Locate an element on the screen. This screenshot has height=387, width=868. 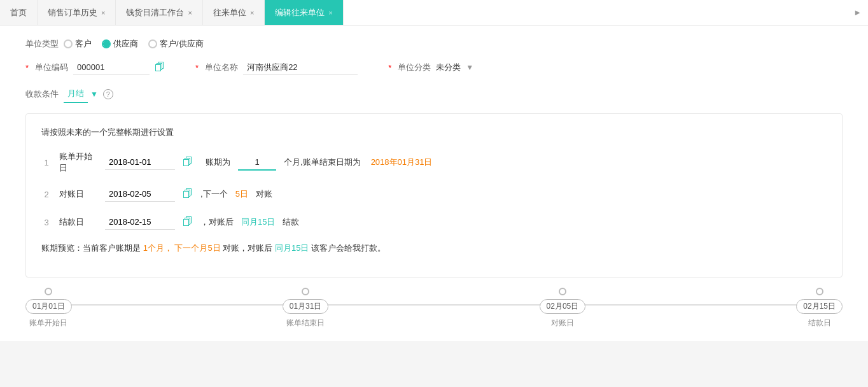
unit-code-icon: 🗍 is located at coordinates (160, 67).